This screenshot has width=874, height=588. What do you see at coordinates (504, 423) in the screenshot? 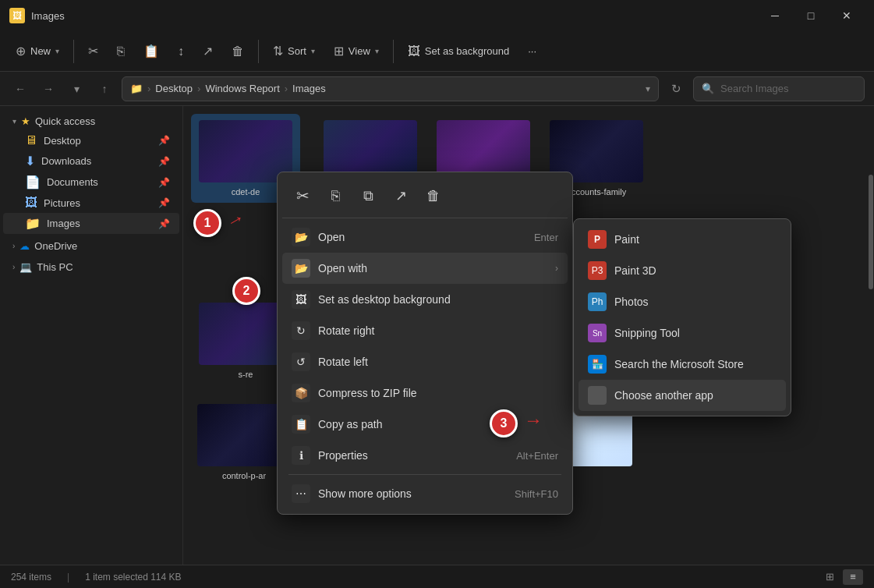
I see `step-bubble-3: 3` at bounding box center [504, 423].